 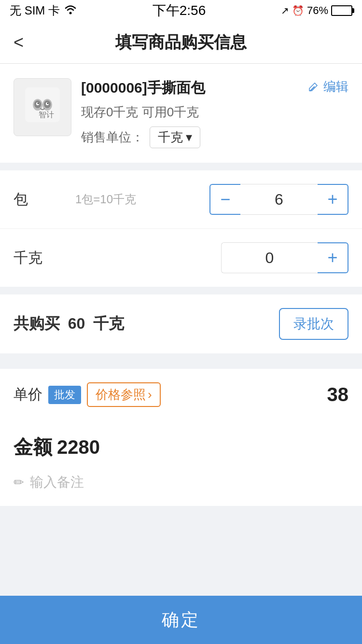 What do you see at coordinates (269, 258) in the screenshot?
I see `kg-quantity-input` at bounding box center [269, 258].